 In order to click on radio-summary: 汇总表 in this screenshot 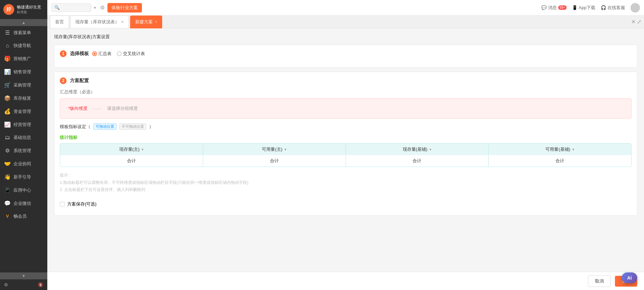, I will do `click(102, 54)`.